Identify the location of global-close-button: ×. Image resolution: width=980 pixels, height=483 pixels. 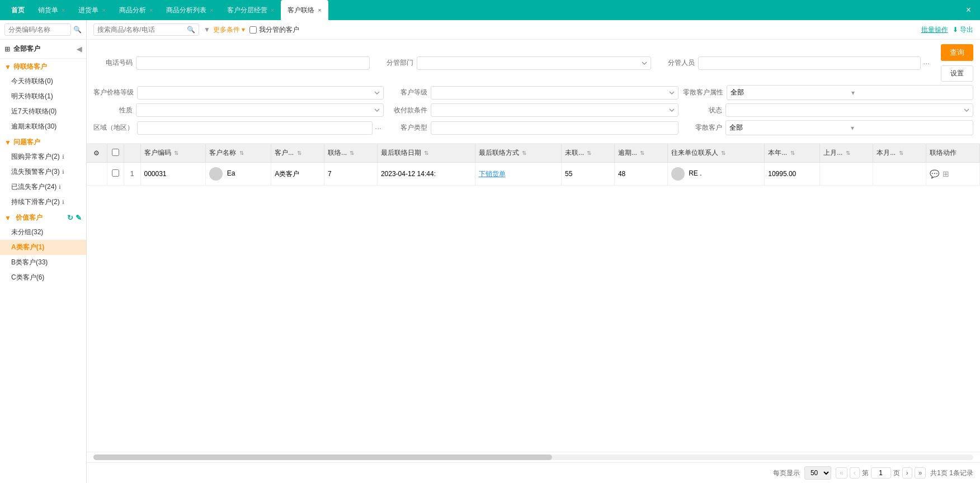
(969, 10).